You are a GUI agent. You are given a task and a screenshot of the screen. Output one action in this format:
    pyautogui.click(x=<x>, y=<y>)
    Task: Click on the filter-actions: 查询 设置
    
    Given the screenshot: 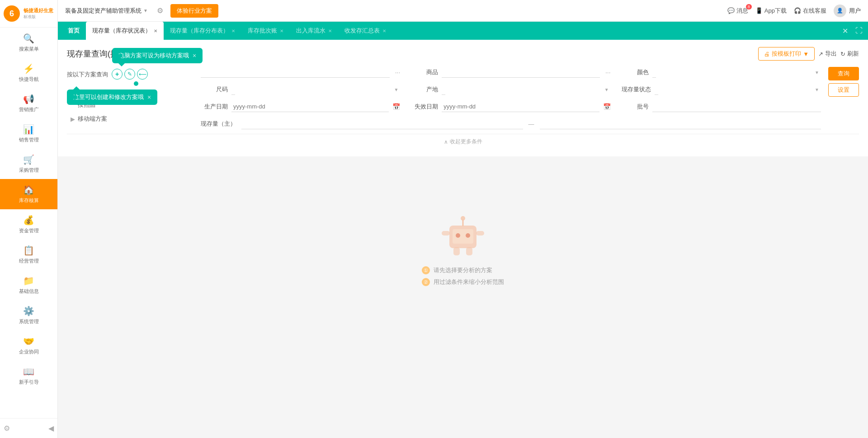 What is the action you would take?
    pyautogui.click(x=844, y=82)
    